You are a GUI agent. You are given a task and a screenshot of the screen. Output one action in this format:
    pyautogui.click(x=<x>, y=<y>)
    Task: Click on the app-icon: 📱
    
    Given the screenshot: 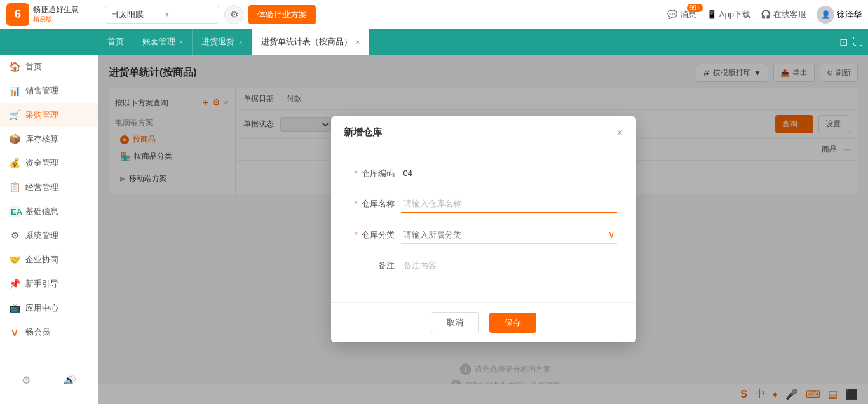 What is the action you would take?
    pyautogui.click(x=712, y=14)
    